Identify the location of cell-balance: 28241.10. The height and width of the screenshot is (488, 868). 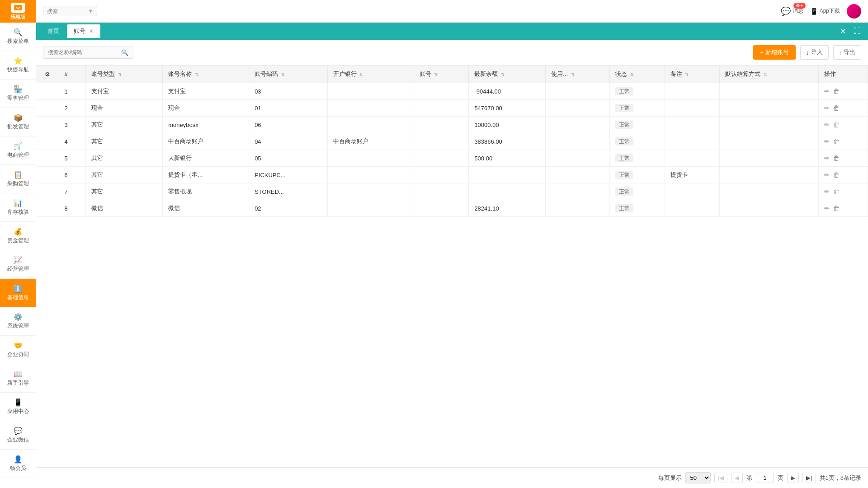
(507, 209).